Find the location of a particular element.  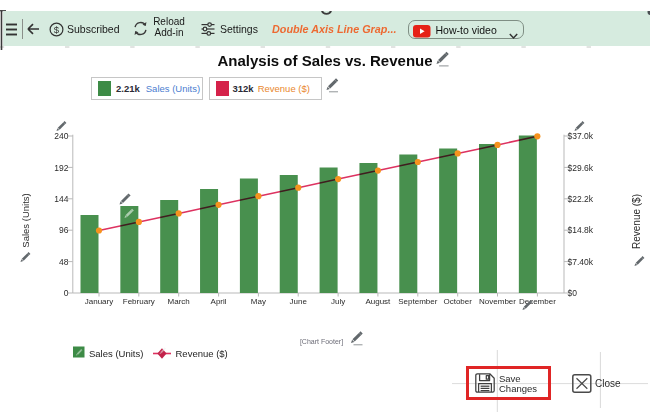

svg-text: April is located at coordinates (219, 302).